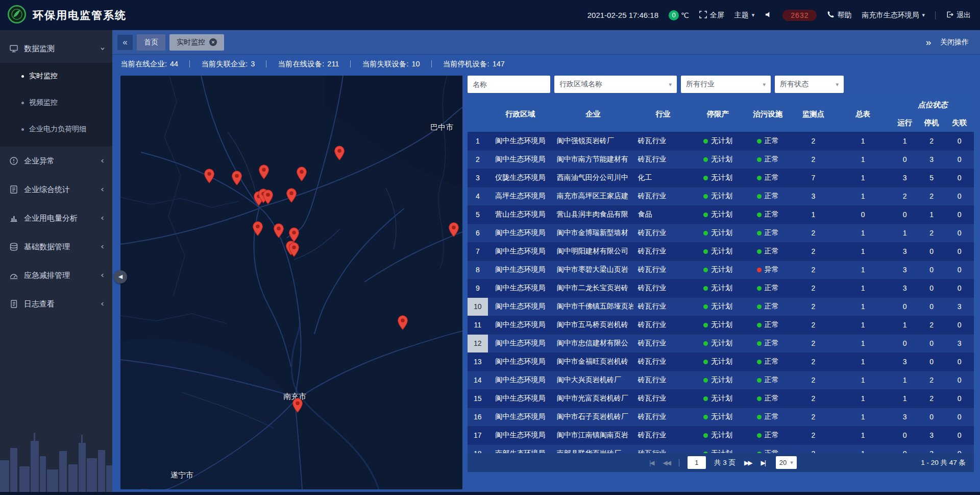  I want to click on table-row: 2 阆中生态环境局 阆中市南方节能建材有 砖瓦行业 无计划 正常 2 1 0 3…, so click(721, 159).